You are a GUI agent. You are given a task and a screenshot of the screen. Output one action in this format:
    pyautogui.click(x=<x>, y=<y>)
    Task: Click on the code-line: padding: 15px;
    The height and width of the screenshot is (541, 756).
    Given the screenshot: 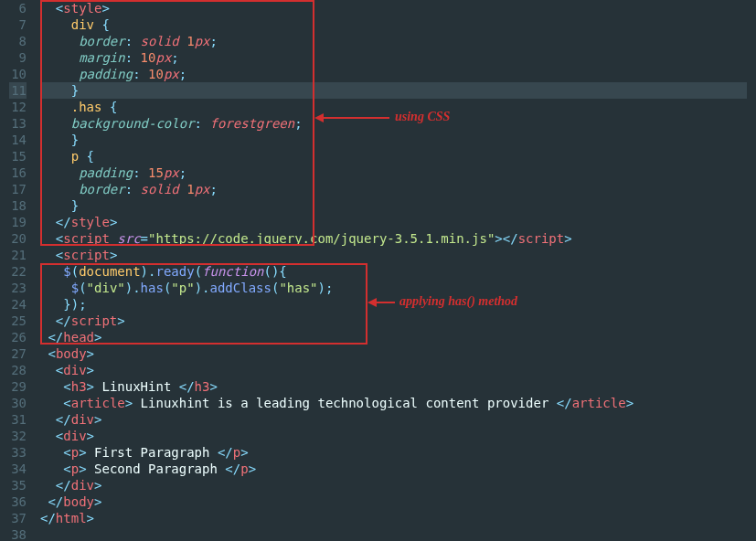 What is the action you would take?
    pyautogui.click(x=393, y=173)
    